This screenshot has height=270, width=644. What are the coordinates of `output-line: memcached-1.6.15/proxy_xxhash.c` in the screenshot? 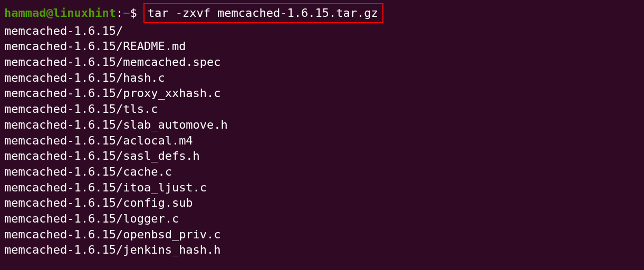 It's located at (322, 93).